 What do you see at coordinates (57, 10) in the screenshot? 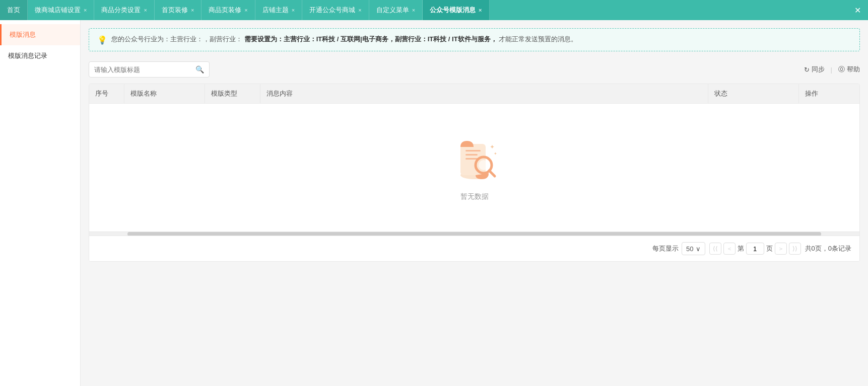
I see `tab-shop-settings-label: 微商城店铺设置` at bounding box center [57, 10].